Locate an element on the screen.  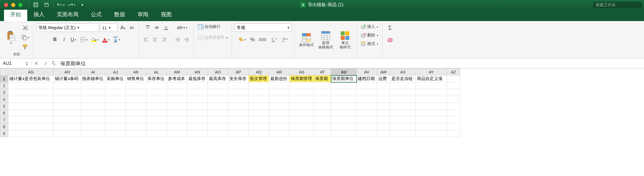
align-bottom-button is located at coordinates (166, 28).